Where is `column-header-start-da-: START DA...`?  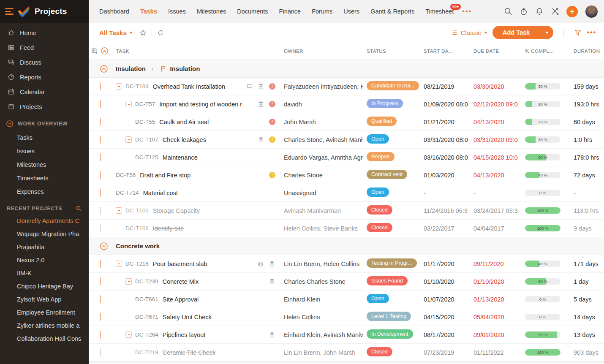 column-header-start-da-: START DA... is located at coordinates (446, 51).